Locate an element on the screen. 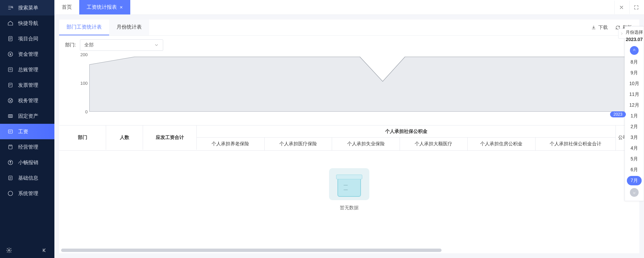 The image size is (644, 258). download-label: 下载 is located at coordinates (603, 28).